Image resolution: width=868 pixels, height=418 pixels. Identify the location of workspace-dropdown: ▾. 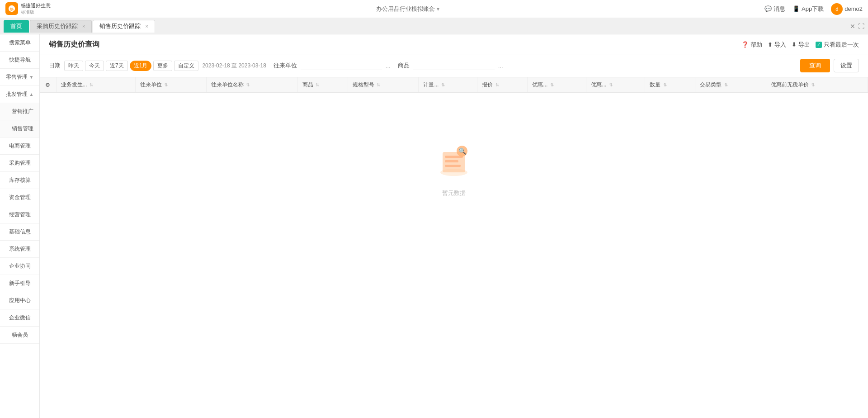
(438, 9).